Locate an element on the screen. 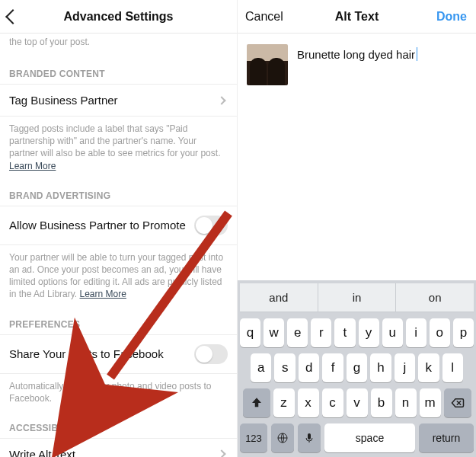 The image size is (476, 457). cancel-button: Cancel is located at coordinates (264, 17).